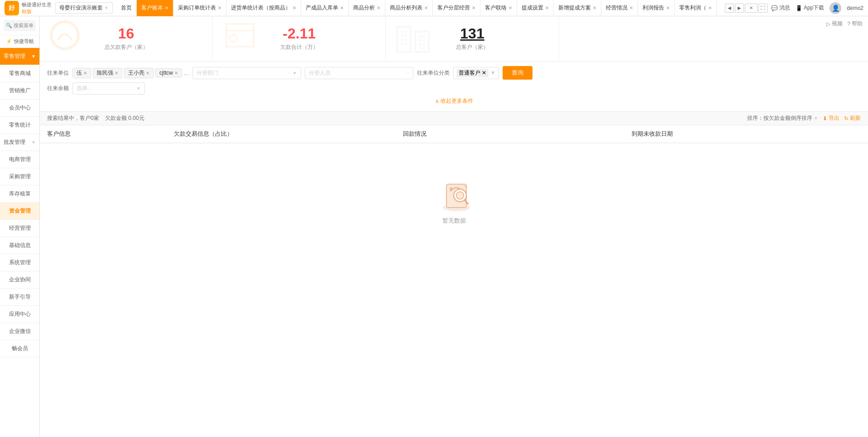 The image size is (868, 437). I want to click on sidebar-item-retail-mall: 零售商城, so click(20, 74).